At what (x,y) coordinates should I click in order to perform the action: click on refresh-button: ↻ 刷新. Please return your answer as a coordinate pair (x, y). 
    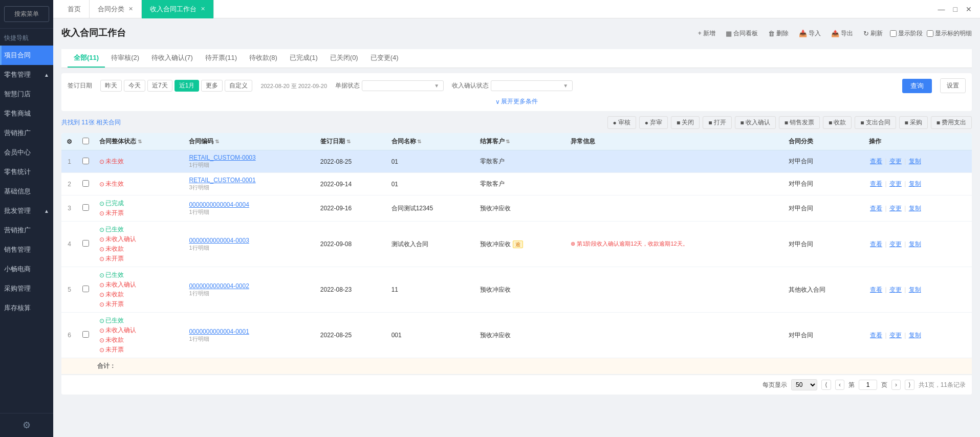
    Looking at the image, I should click on (873, 34).